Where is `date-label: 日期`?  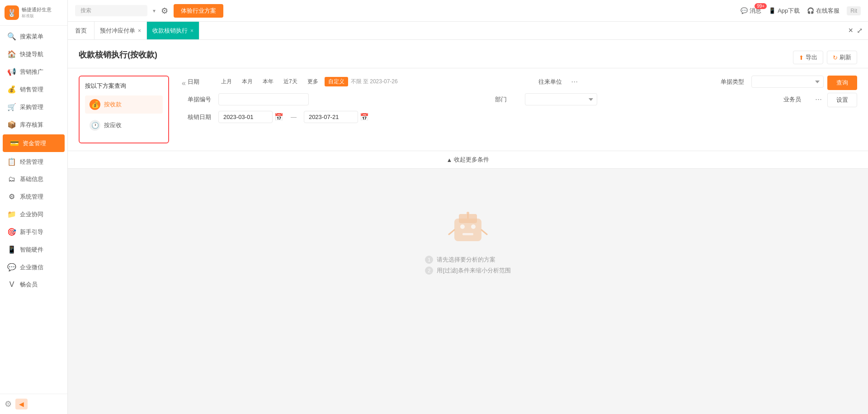
date-label: 日期 is located at coordinates (199, 82).